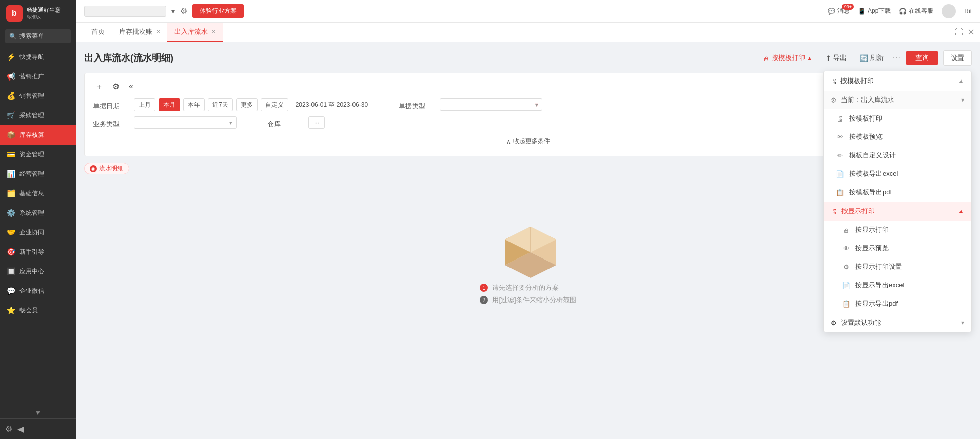  What do you see at coordinates (897, 58) in the screenshot?
I see `more-options-icon: ···` at bounding box center [897, 58].